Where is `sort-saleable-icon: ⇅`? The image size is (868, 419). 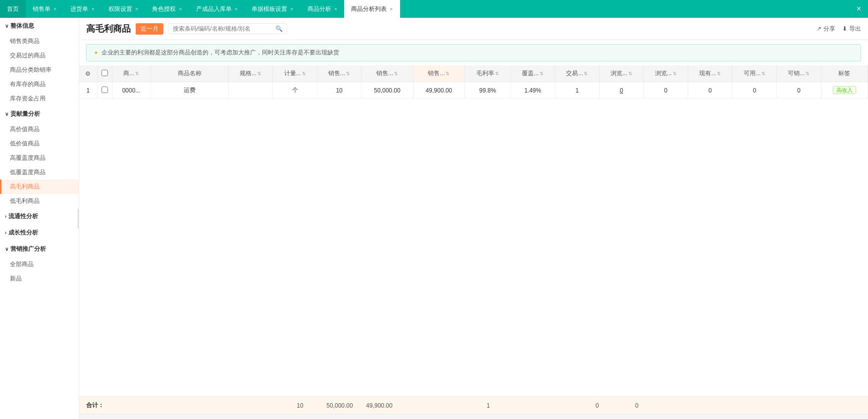
sort-saleable-icon: ⇅ is located at coordinates (808, 74).